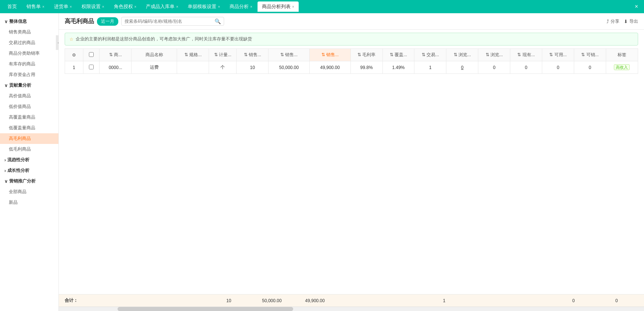 The image size is (644, 311). What do you see at coordinates (74, 68) in the screenshot?
I see `cell-num: 1` at bounding box center [74, 68].